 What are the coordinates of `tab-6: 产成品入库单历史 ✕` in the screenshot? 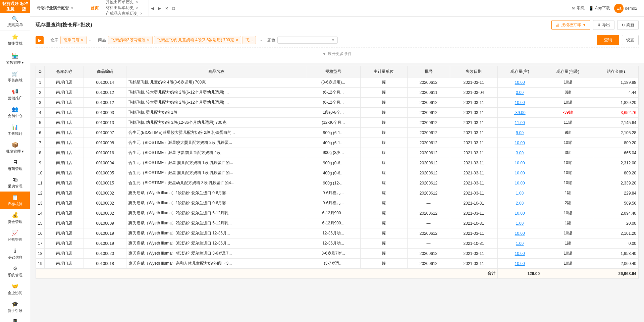 It's located at (125, 13).